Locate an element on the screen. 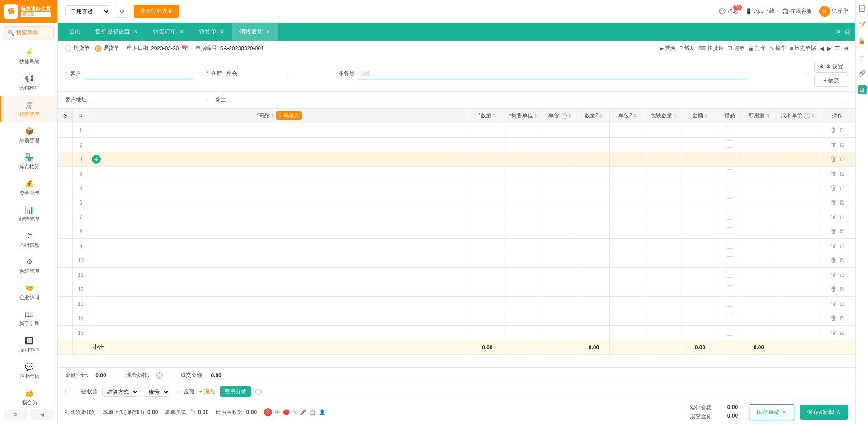 Image resolution: width=868 pixels, height=424 pixels. salesperson-select-icon: ··· is located at coordinates (807, 74).